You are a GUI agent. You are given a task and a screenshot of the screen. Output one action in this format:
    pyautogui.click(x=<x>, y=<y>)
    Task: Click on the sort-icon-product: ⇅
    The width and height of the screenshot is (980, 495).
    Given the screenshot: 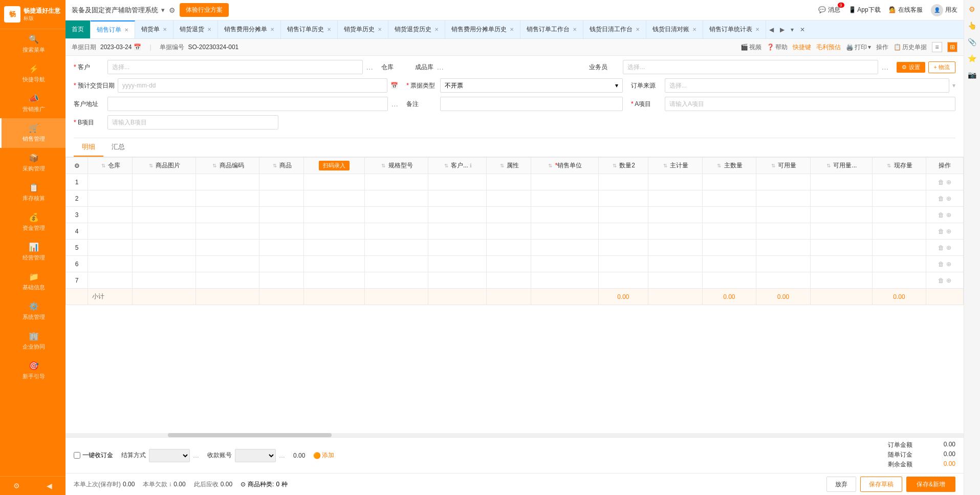 What is the action you would take?
    pyautogui.click(x=275, y=166)
    